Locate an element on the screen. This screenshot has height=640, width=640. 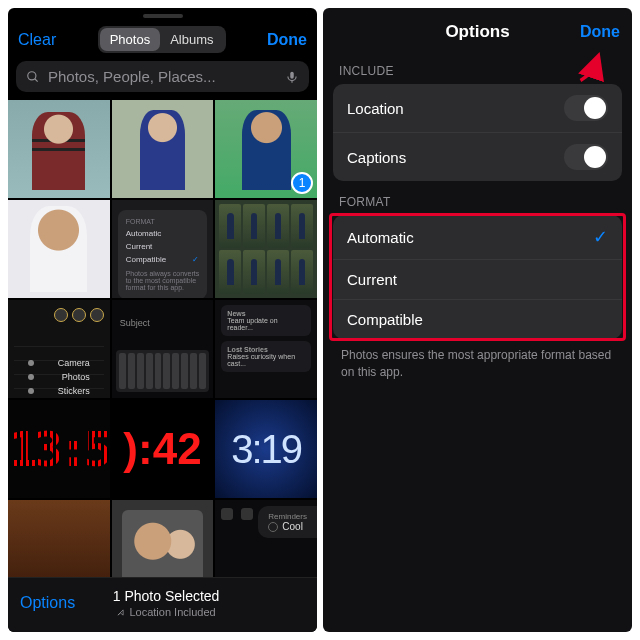
page-title: Options is located at coordinates (477, 32).